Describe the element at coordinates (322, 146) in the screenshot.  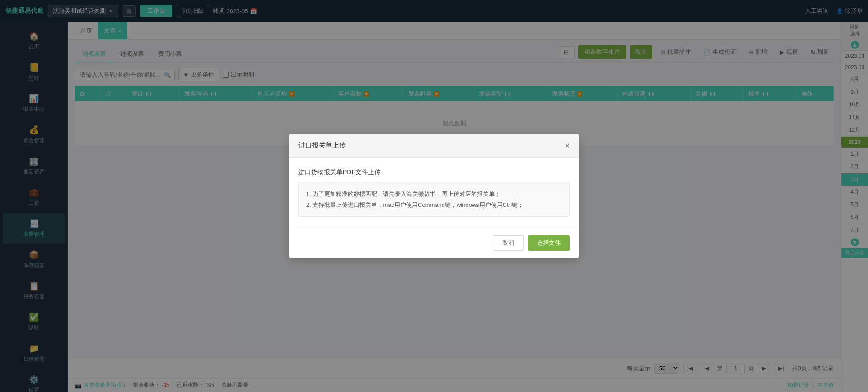
I see `modal-title: 进口报关单上传` at that location.